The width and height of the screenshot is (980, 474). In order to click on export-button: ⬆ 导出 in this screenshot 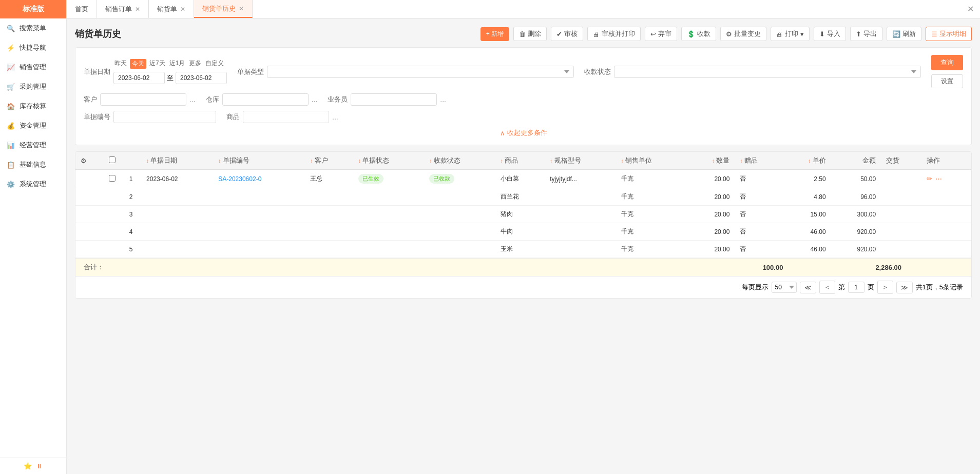, I will do `click(867, 34)`.